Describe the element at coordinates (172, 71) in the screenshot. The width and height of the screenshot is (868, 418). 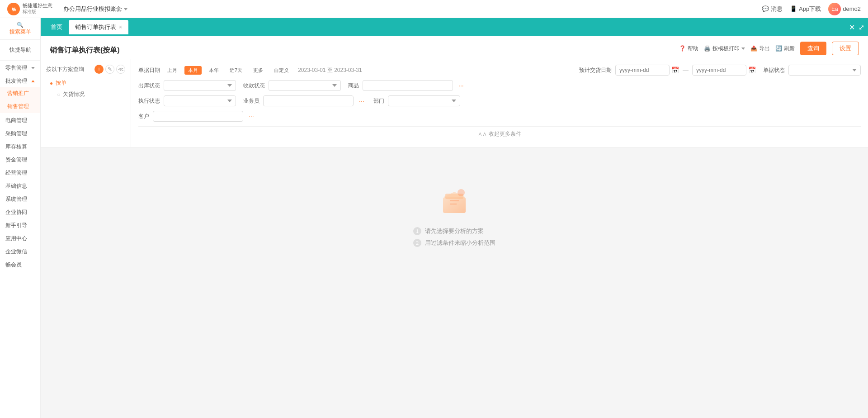
I see `date-tag-last-month: 上月` at that location.